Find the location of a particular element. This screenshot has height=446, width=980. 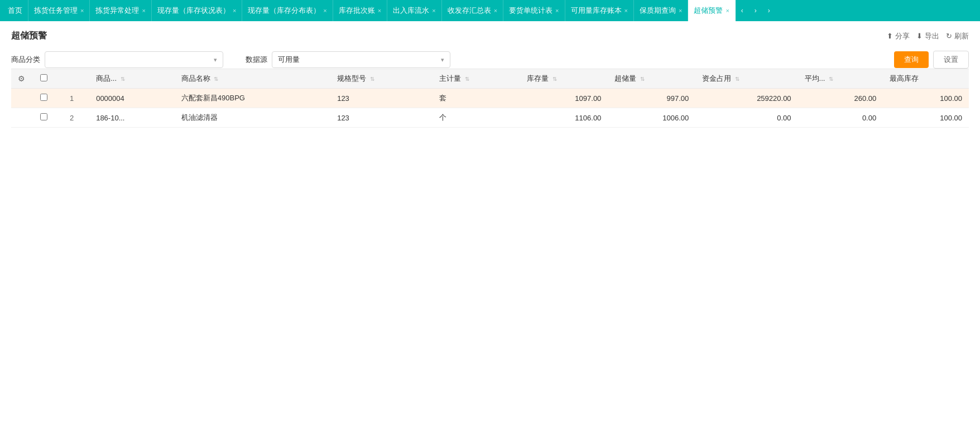

export-button: ⬇ 导出 is located at coordinates (928, 36).